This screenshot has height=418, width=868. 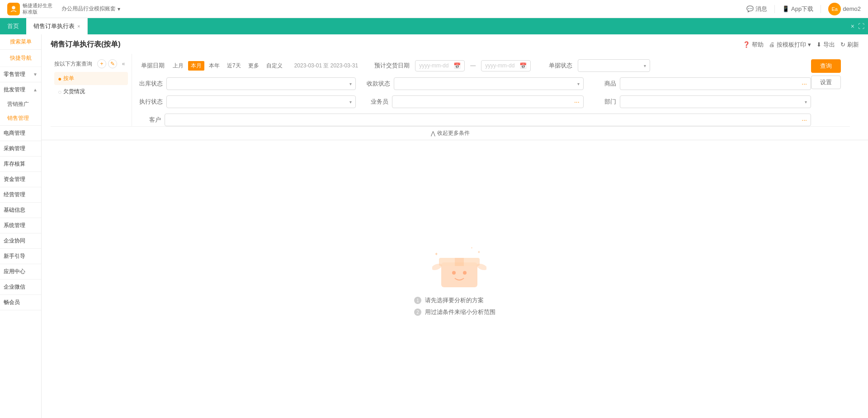 What do you see at coordinates (826, 66) in the screenshot?
I see `search-button: 查询` at bounding box center [826, 66].